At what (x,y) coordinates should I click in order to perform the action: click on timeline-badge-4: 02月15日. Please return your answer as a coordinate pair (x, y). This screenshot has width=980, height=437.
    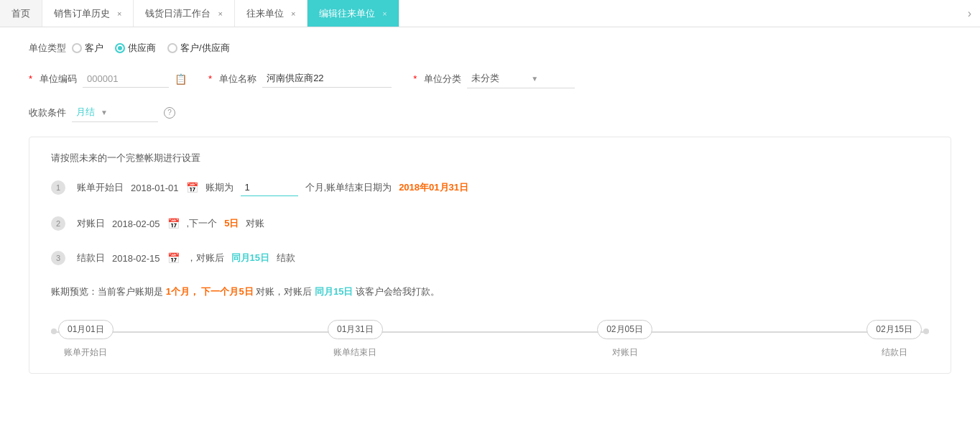
    Looking at the image, I should click on (894, 329).